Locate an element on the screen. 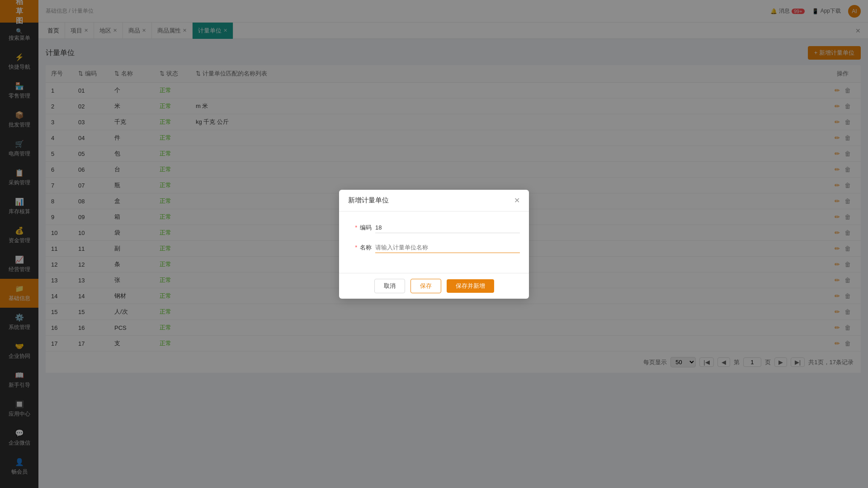  code-input is located at coordinates (448, 228).